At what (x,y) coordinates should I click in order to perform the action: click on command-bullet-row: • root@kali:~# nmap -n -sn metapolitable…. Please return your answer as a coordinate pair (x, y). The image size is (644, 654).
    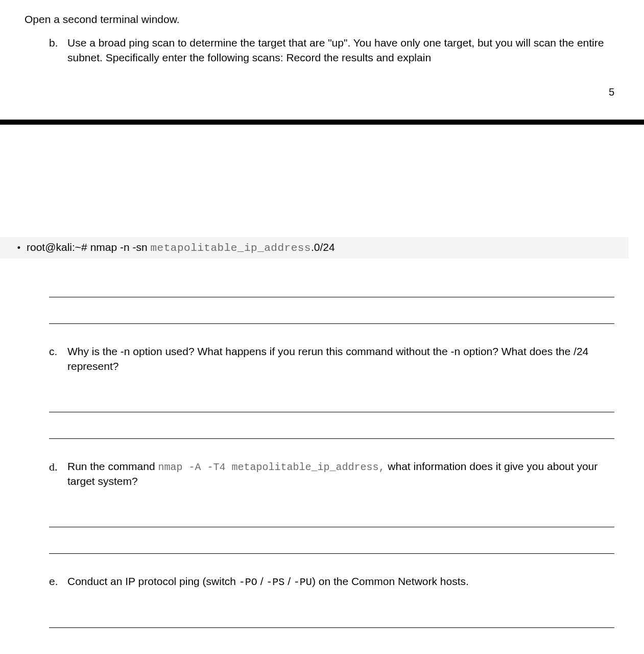
    Looking at the image, I should click on (315, 248).